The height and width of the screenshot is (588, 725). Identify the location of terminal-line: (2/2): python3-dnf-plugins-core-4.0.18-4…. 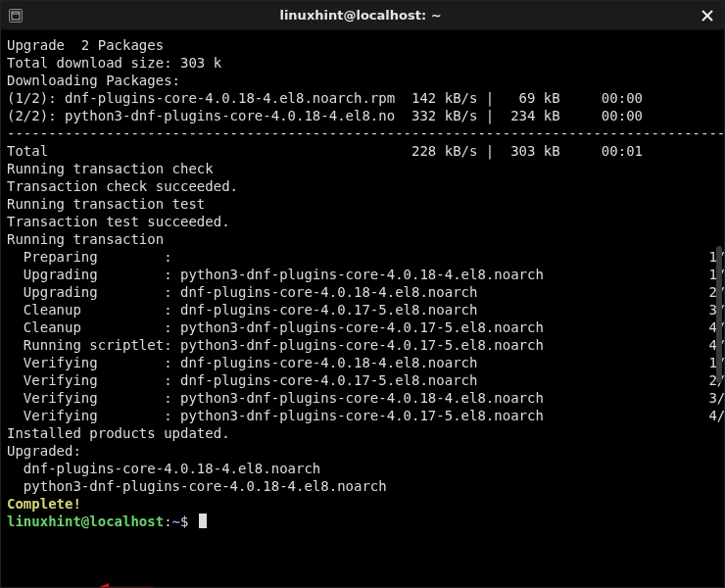
(362, 116).